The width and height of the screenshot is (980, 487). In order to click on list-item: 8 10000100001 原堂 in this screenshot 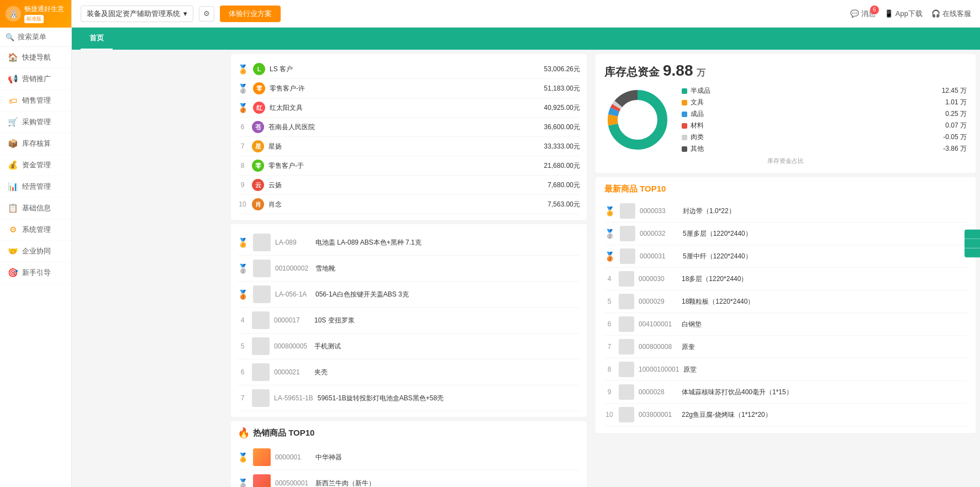, I will do `click(786, 370)`.